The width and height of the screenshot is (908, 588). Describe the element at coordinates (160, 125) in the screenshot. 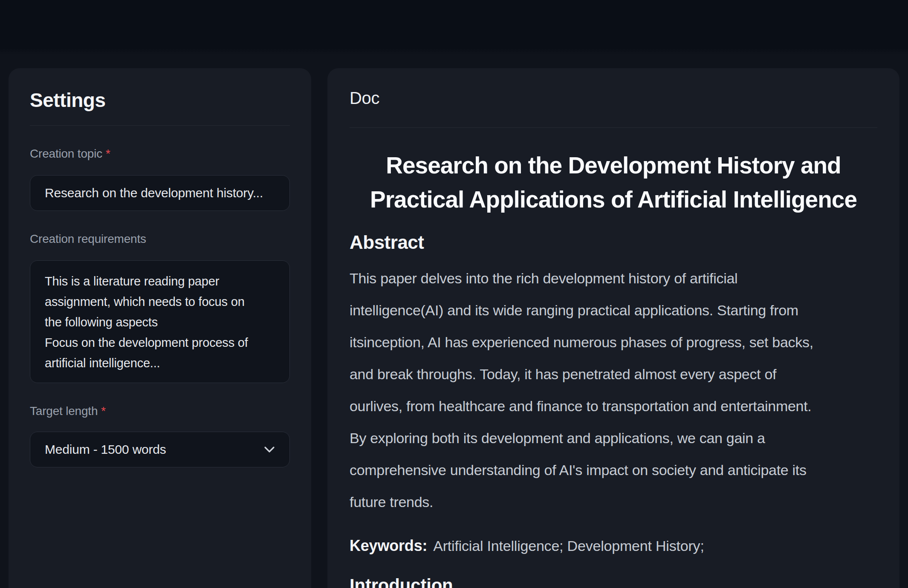

I see `settings-divider` at that location.